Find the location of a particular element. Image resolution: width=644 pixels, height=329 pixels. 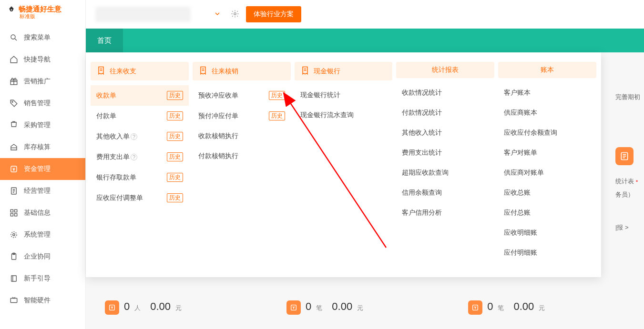

sidebar-item-search: 搜索菜单 is located at coordinates (43, 38).